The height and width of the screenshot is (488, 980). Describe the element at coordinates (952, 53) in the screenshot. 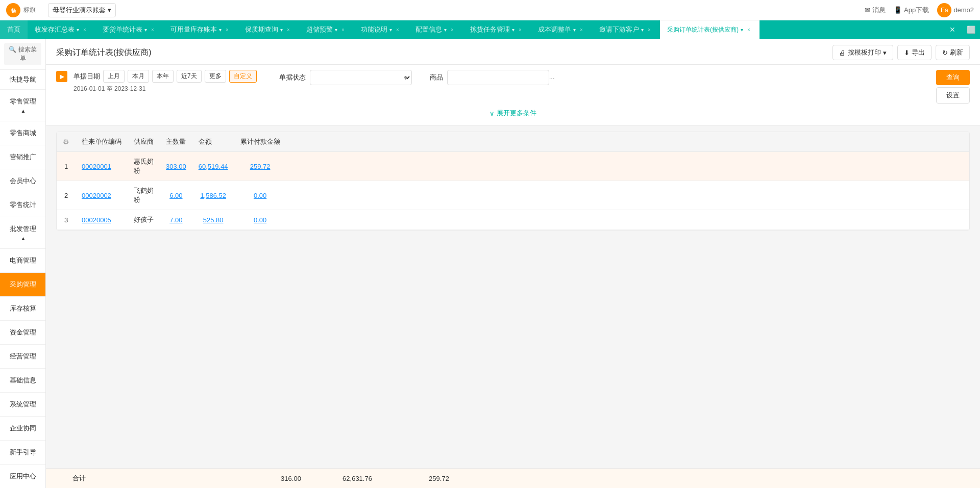

I see `refresh-button: ↻ 刷新` at that location.